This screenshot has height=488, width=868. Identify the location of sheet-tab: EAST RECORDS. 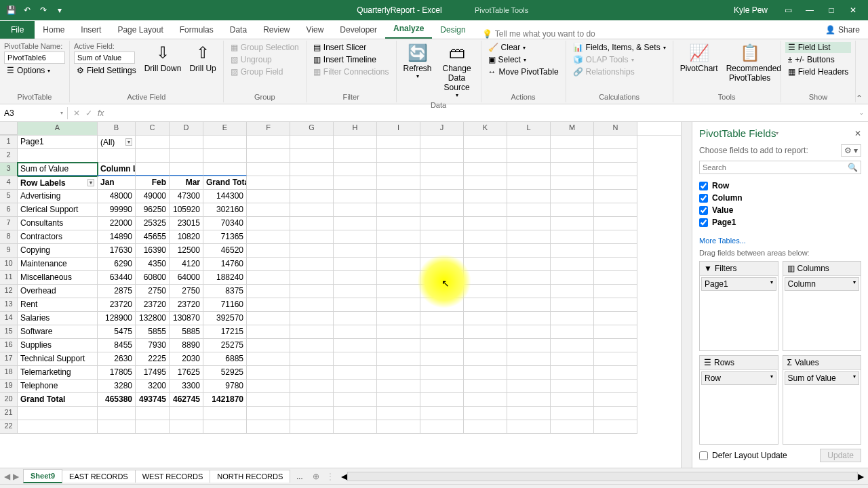
(99, 476).